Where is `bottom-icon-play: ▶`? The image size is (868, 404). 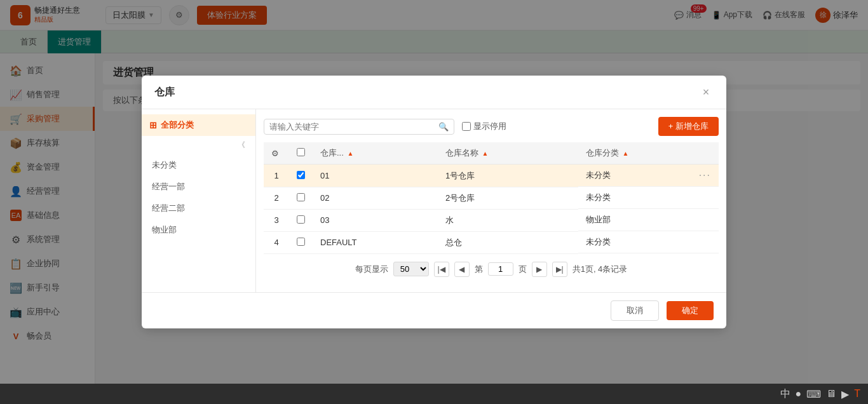 bottom-icon-play: ▶ is located at coordinates (845, 394).